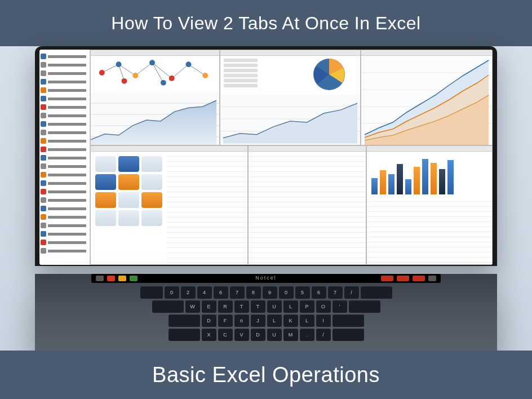 This screenshot has width=532, height=399. Describe the element at coordinates (254, 292) in the screenshot. I see `key: 8` at that location.